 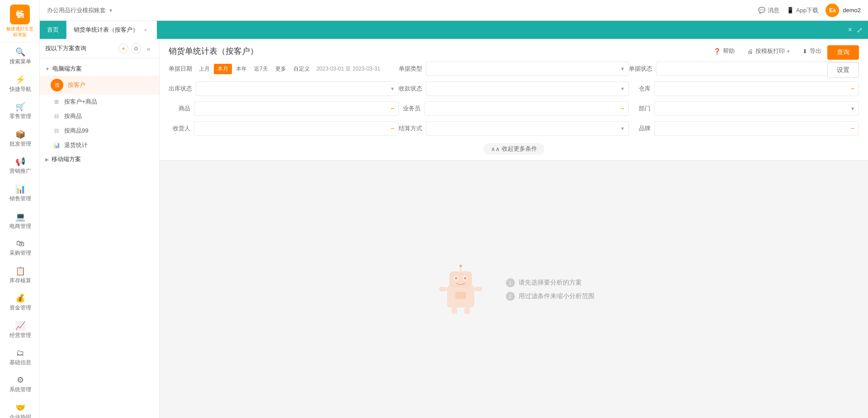 I want to click on brand-dots-icon: ···, so click(x=853, y=128).